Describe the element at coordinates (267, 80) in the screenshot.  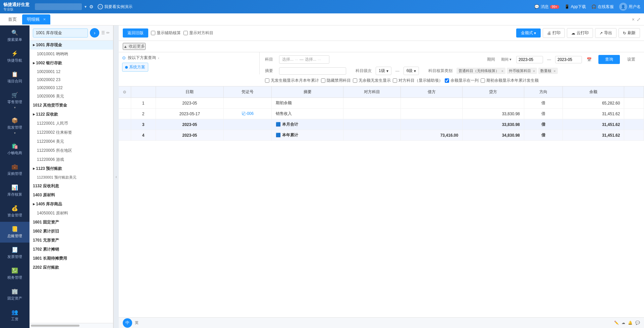
I see `cb-no-balance` at that location.